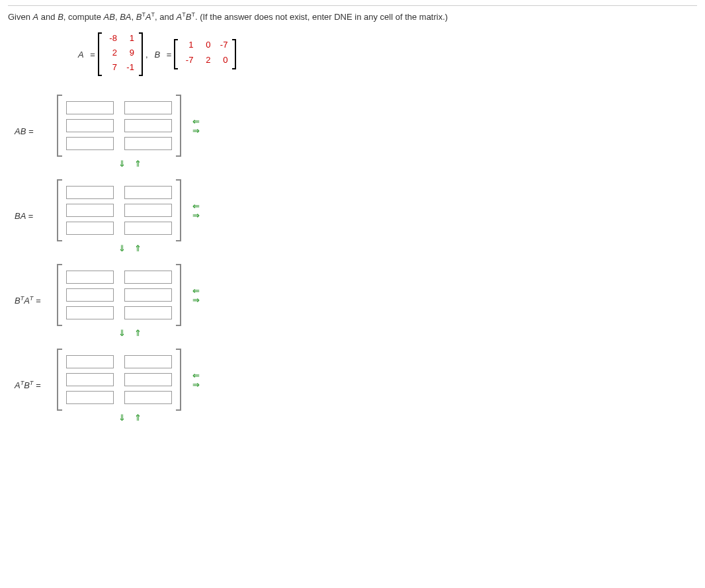 The image size is (705, 588). Describe the element at coordinates (36, 216) in the screenshot. I see `label-BA: BA =` at that location.